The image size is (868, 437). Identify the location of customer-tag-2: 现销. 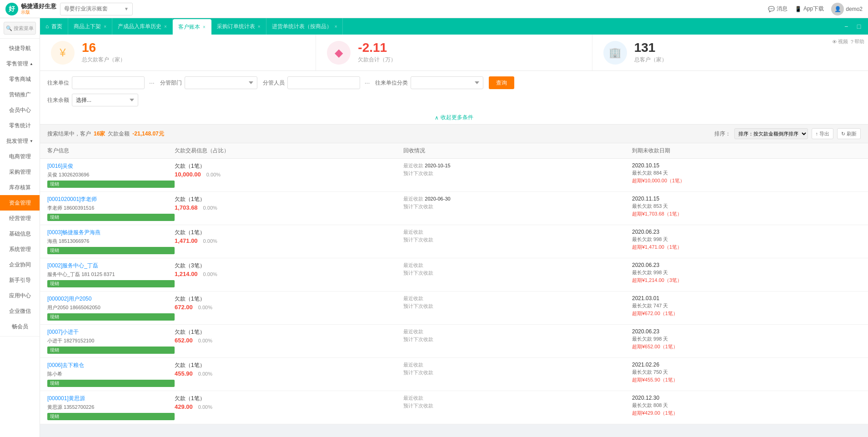
(111, 217).